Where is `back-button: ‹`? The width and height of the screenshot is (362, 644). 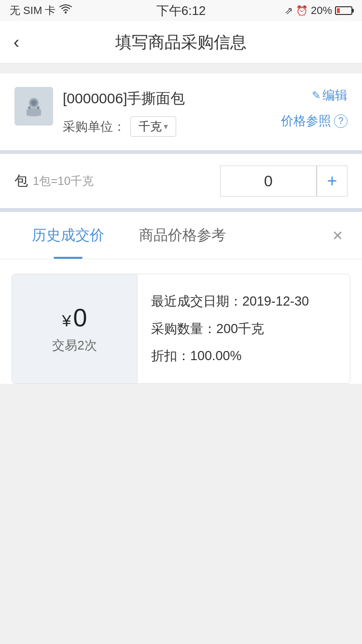
back-button: ‹ is located at coordinates (16, 42).